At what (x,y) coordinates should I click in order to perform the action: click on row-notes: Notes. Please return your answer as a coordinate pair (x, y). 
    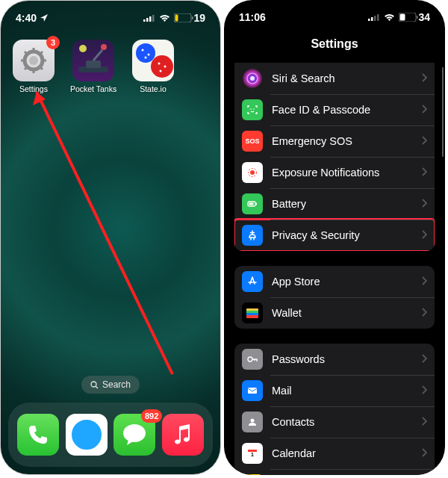
    Looking at the image, I should click on (335, 472).